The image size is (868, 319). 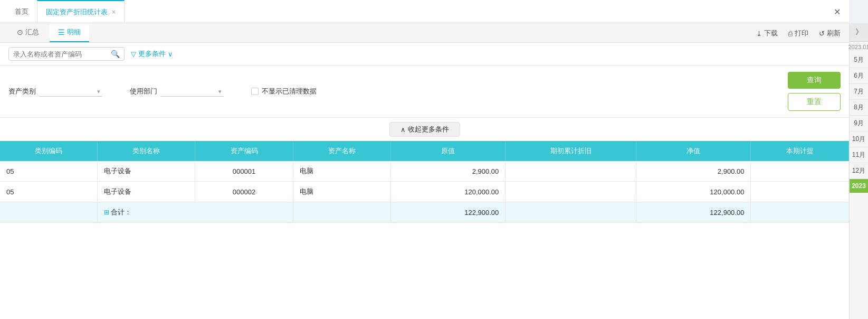 I want to click on sidebar-month-item: 5月, so click(x=859, y=60).